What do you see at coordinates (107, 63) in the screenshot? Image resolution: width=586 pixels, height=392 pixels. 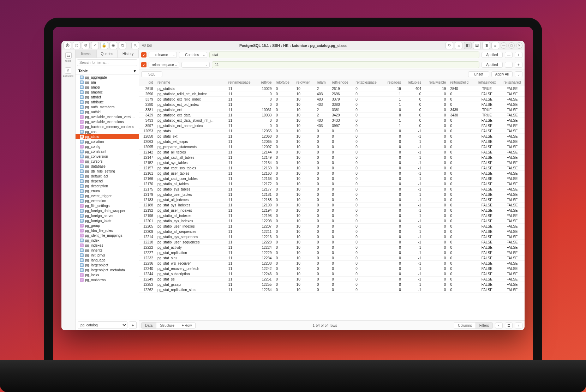 I see `sidebar-search-input` at bounding box center [107, 63].